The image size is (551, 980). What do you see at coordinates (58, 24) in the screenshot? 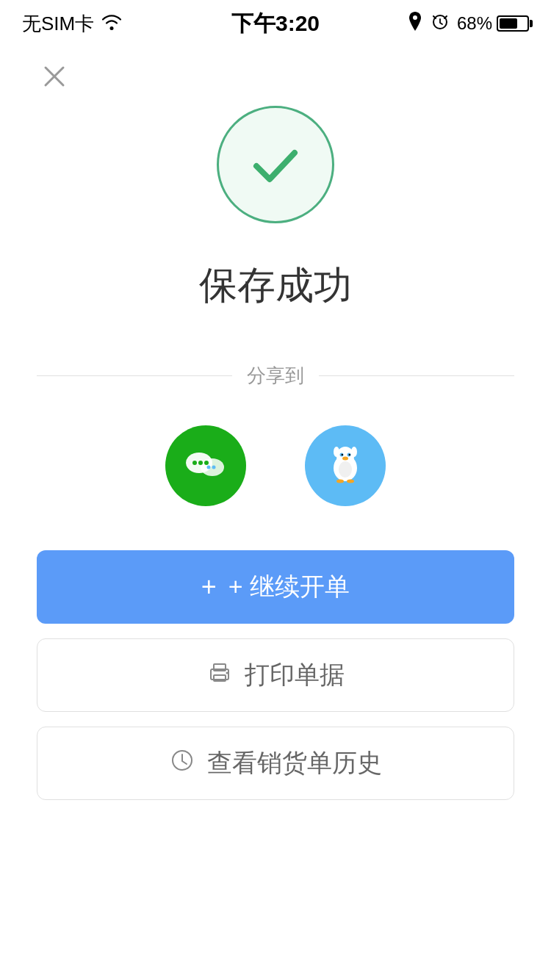
I see `carrier-text: 无SIM卡` at bounding box center [58, 24].